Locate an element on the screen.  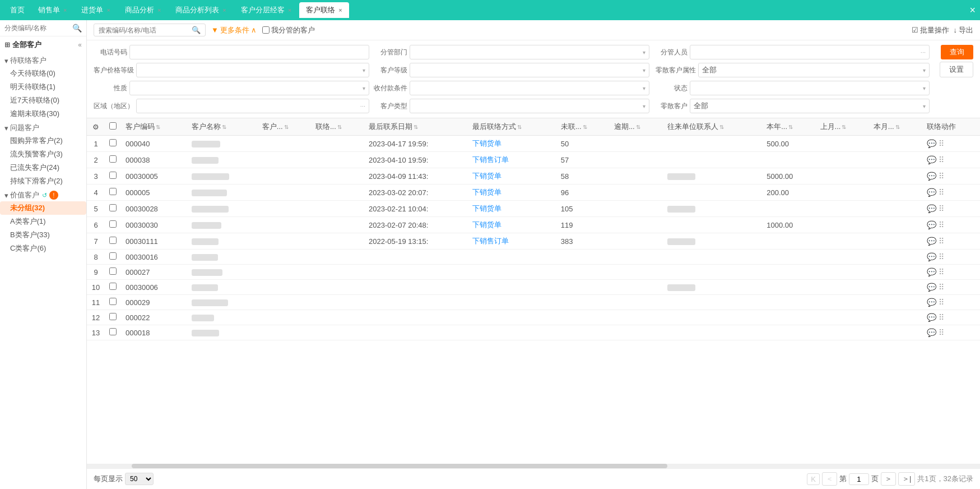
close-purchase-tab: × is located at coordinates (108, 10).